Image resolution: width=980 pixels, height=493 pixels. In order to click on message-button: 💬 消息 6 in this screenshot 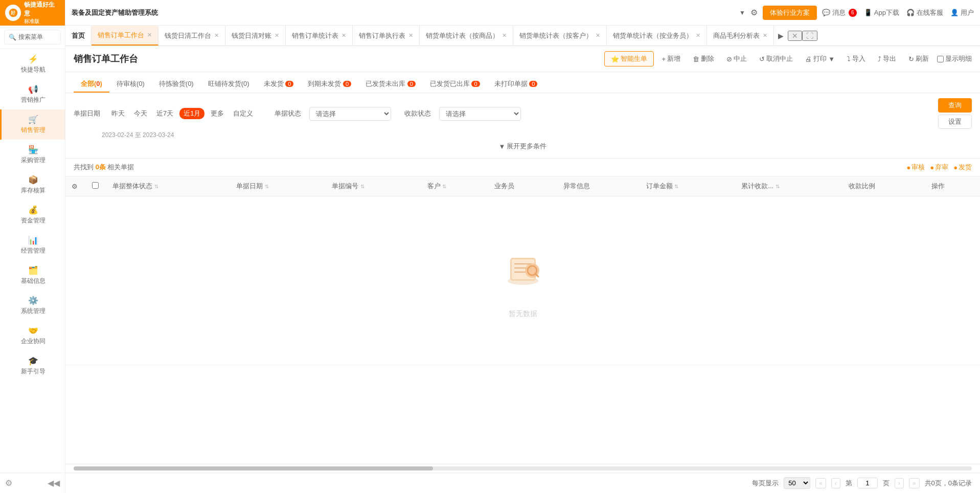, I will do `click(839, 13)`.